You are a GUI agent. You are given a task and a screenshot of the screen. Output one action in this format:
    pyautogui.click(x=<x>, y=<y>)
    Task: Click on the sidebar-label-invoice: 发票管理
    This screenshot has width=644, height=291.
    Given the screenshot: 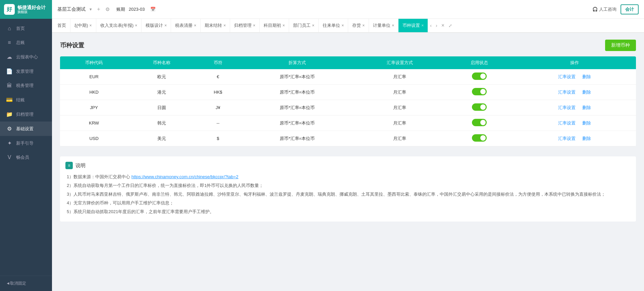 What is the action you would take?
    pyautogui.click(x=25, y=71)
    